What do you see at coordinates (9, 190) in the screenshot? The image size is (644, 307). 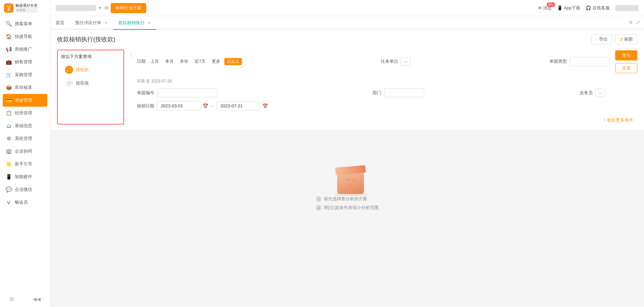 I see `weixin-icon: 💬` at bounding box center [9, 190].